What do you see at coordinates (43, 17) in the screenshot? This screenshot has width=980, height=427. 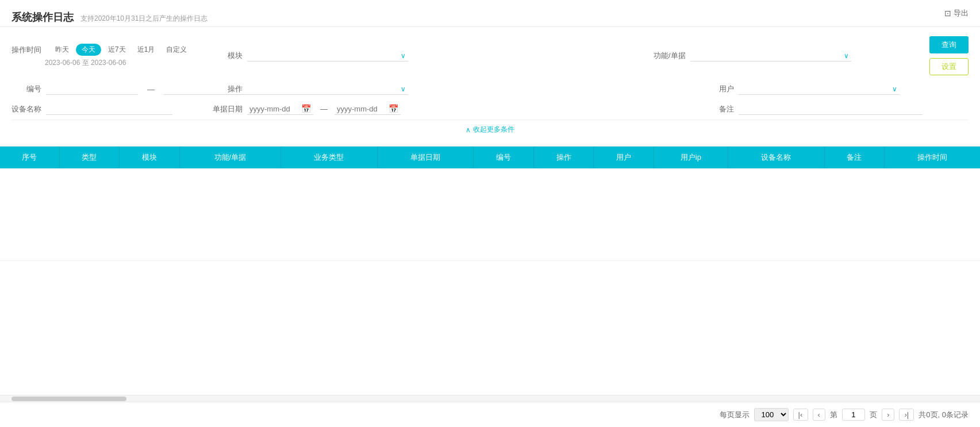 I see `page-title: 系统操作日志` at bounding box center [43, 17].